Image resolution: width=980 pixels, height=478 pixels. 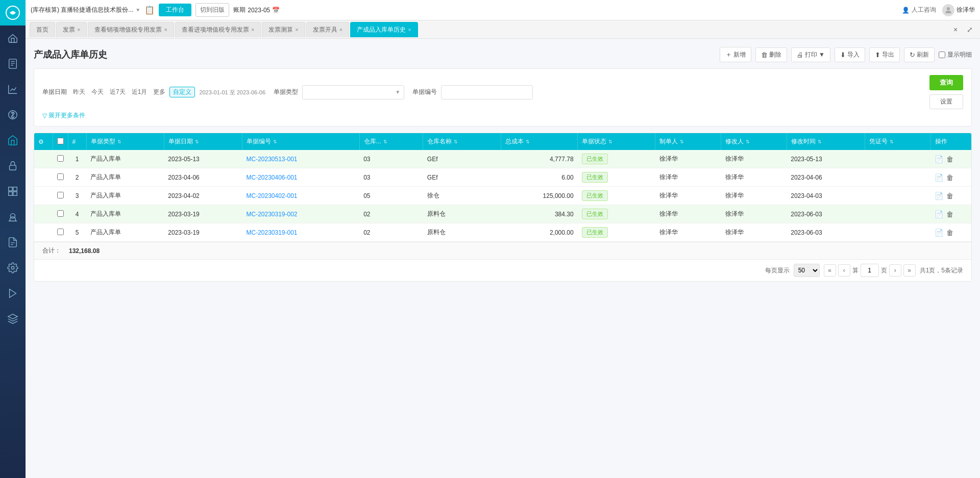 What do you see at coordinates (353, 92) in the screenshot?
I see `type-select` at bounding box center [353, 92].